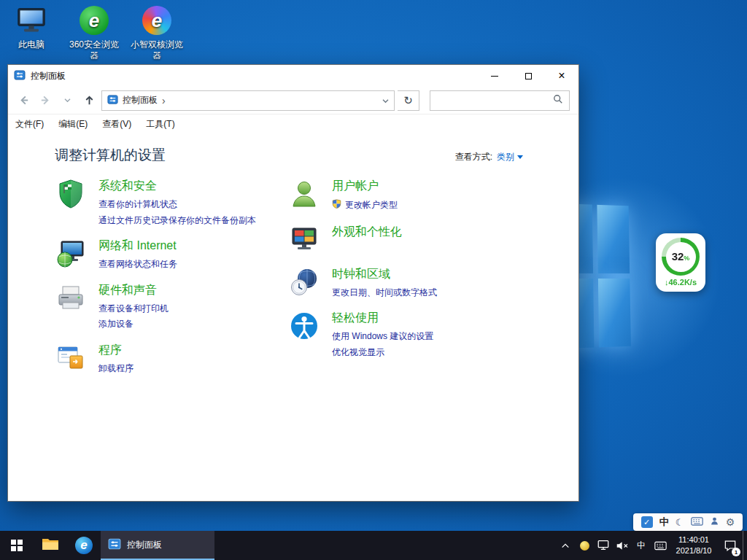  I want to click on programs-icon, so click(71, 358).